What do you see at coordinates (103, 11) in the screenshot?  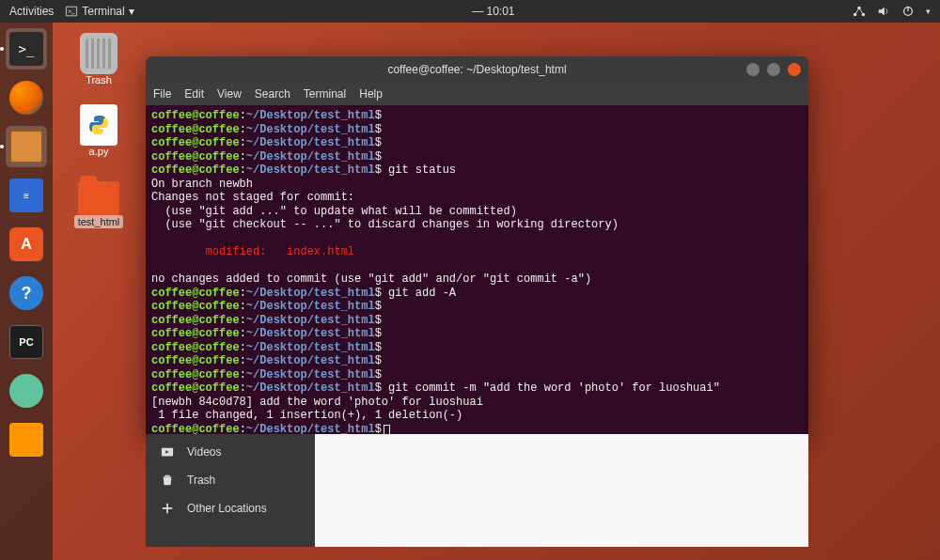 I see `app-menu-label: Terminal` at bounding box center [103, 11].